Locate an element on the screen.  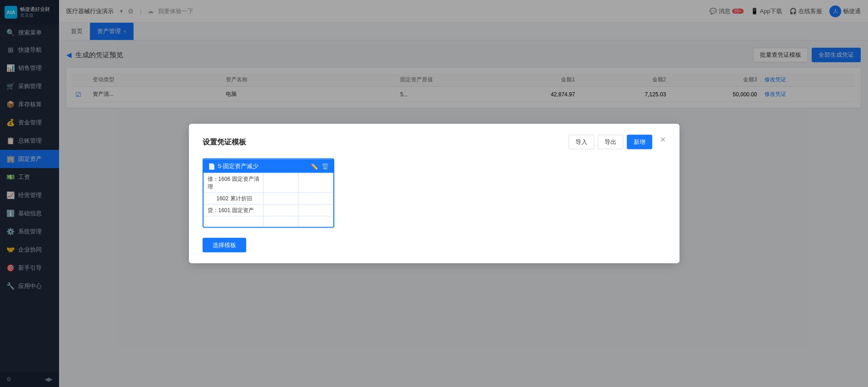
template-area: 📄 5-固定资产减少 ✏️ 🗑️ 借：1606 固定资产清理 is located at coordinates (434, 205).